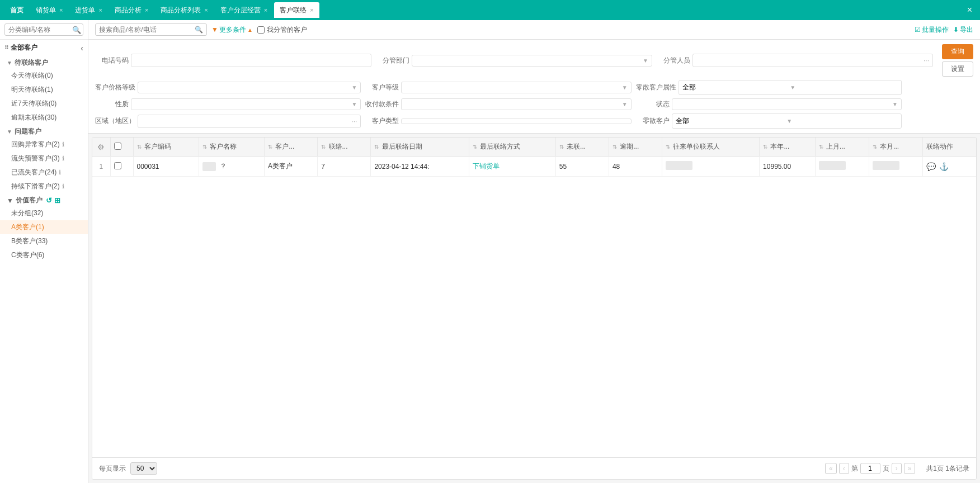 The height and width of the screenshot is (483, 980). I want to click on sort-icon-7: ⇅, so click(562, 146).